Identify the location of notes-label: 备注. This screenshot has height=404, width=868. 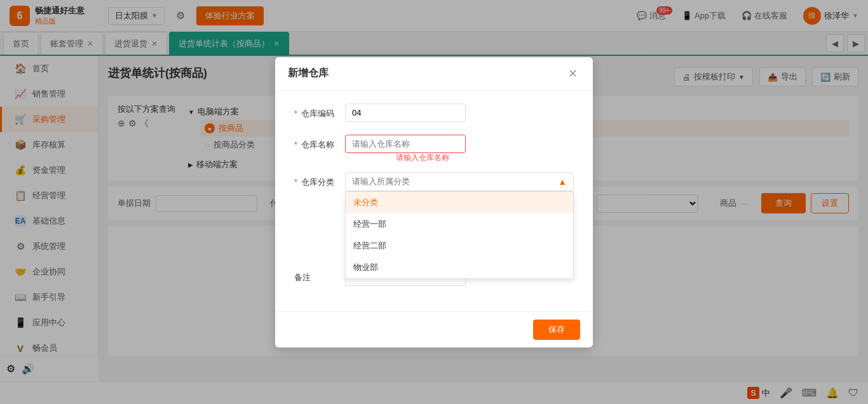
(302, 277).